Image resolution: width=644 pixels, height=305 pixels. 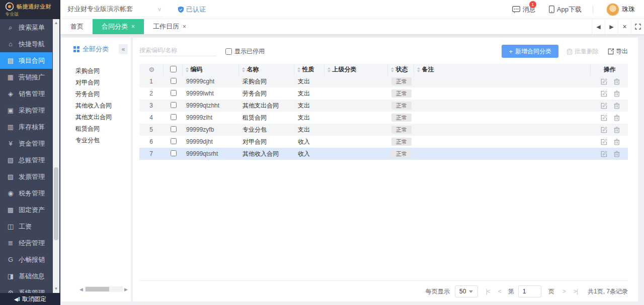 What do you see at coordinates (170, 27) in the screenshot?
I see `tab: 工作日历 ×` at bounding box center [170, 27].